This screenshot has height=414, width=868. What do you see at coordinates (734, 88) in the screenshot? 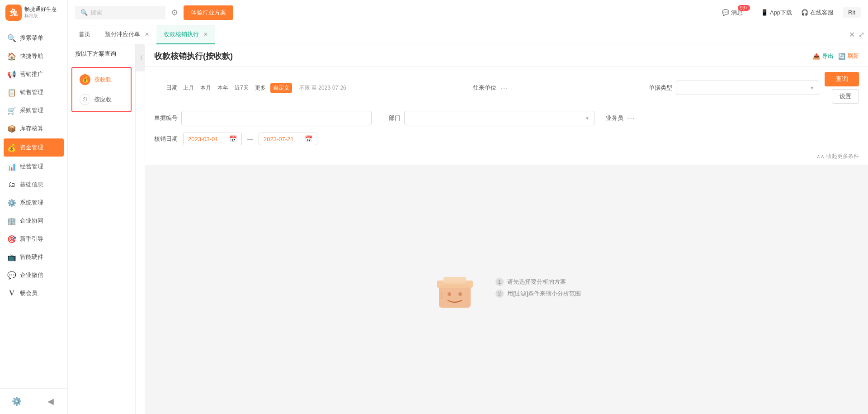
I see `voucher-type-field: 单据类型 ▼` at bounding box center [734, 88].